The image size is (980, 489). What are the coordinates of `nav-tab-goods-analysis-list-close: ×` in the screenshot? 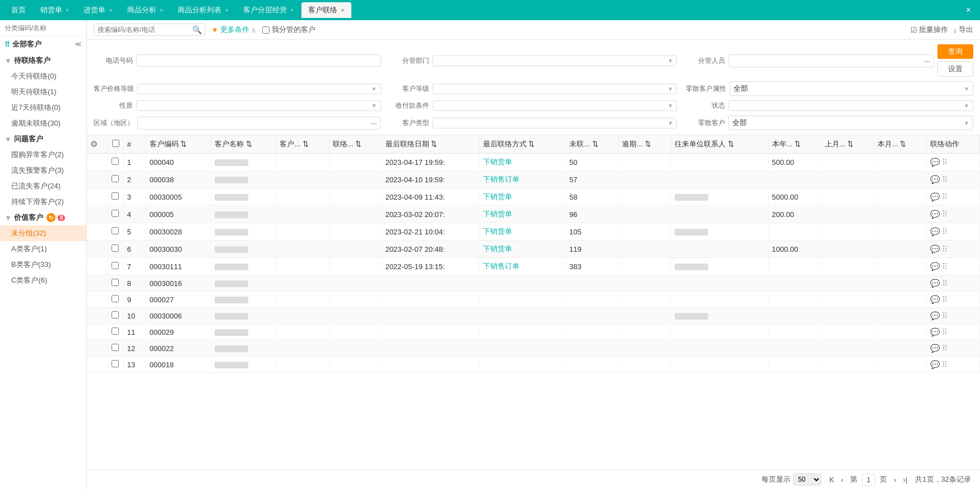 It's located at (226, 10).